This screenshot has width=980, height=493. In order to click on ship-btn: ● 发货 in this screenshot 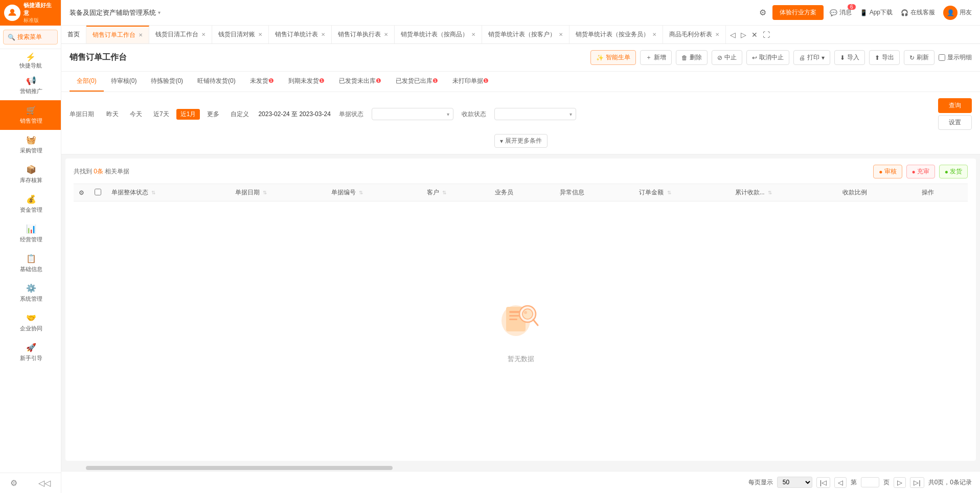, I will do `click(953, 172)`.